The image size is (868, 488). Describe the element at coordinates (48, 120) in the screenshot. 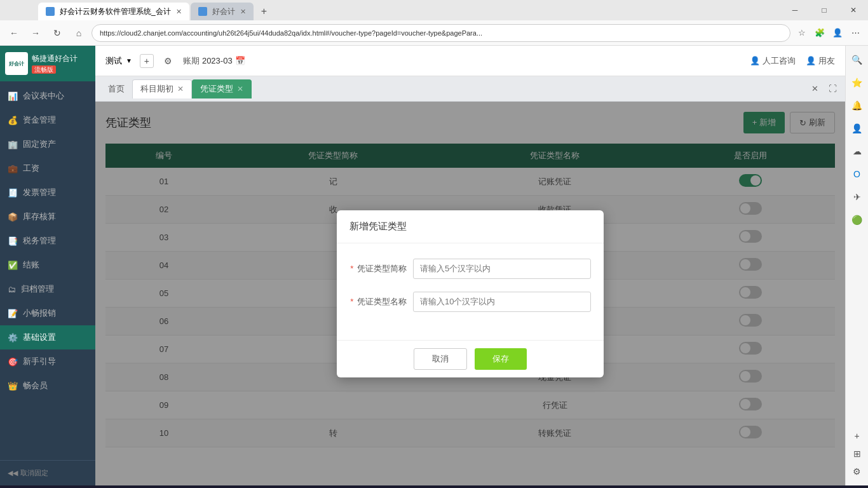

I see `sidebar-item-funds: 💰 资金管理` at that location.